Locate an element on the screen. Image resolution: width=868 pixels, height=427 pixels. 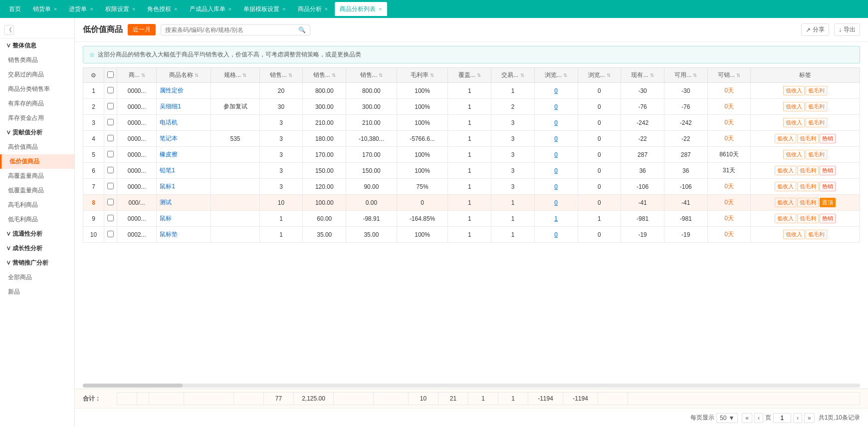
row-name: 鼠标 is located at coordinates (184, 219).